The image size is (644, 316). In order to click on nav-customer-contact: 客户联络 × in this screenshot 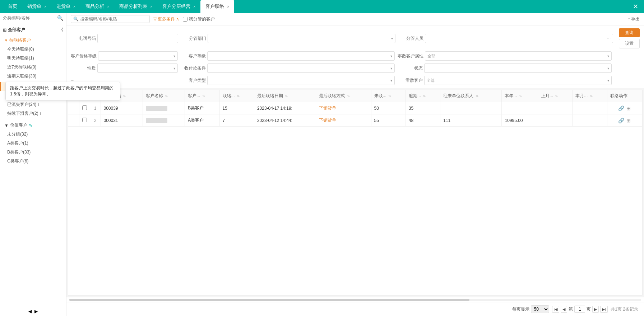, I will do `click(217, 6)`.